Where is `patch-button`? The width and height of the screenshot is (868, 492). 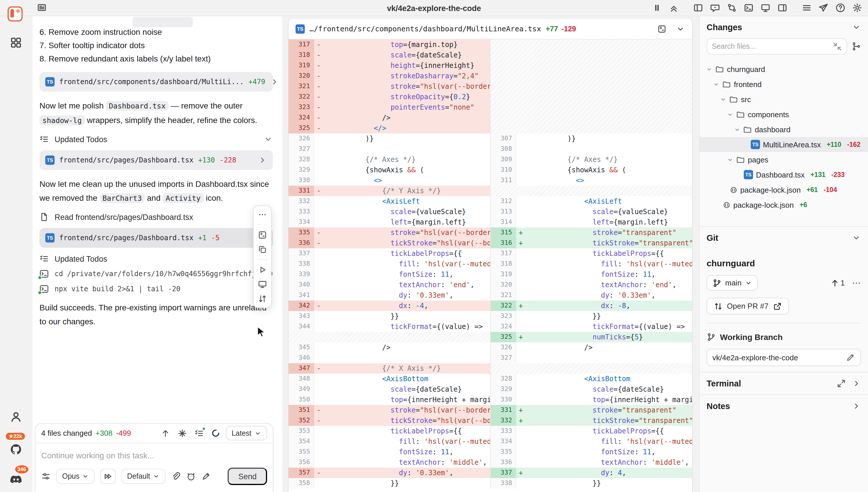 patch-button is located at coordinates (262, 235).